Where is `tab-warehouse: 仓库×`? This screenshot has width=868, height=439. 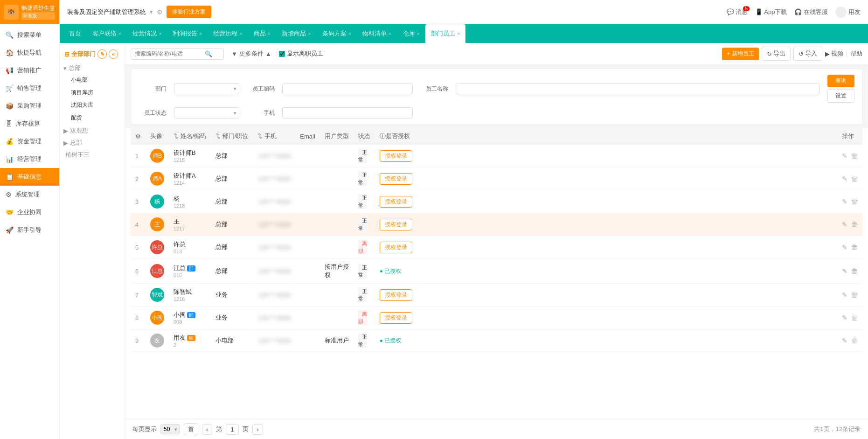
tab-warehouse: 仓库× is located at coordinates (411, 34).